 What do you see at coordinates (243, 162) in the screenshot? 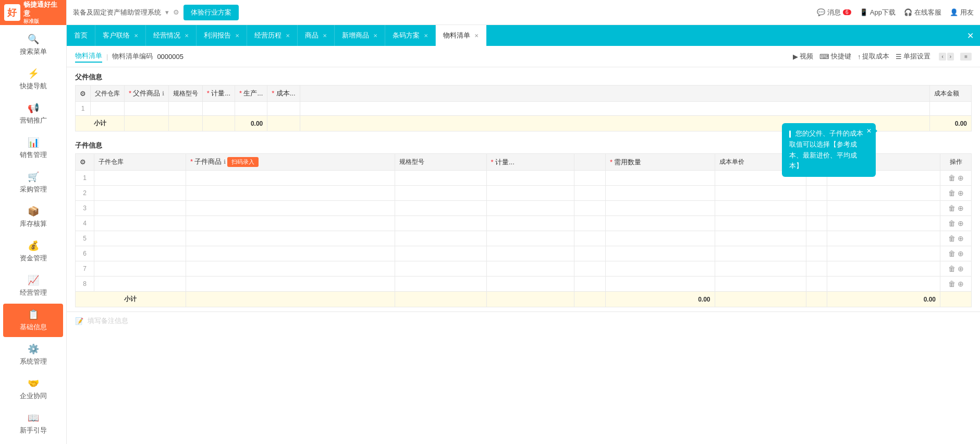
I see `scan-button: 扫码录入` at bounding box center [243, 162].